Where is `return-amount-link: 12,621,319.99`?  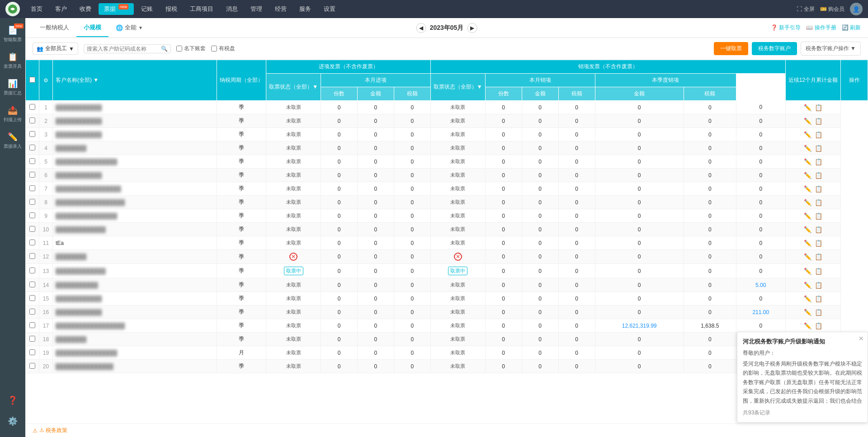
return-amount-link: 12,621,319.99 is located at coordinates (639, 326).